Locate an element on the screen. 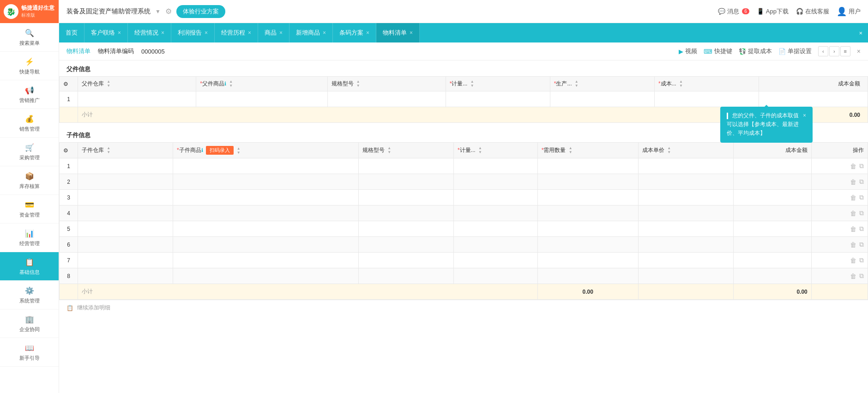  nav-tab-close-customer: × is located at coordinates (119, 33).